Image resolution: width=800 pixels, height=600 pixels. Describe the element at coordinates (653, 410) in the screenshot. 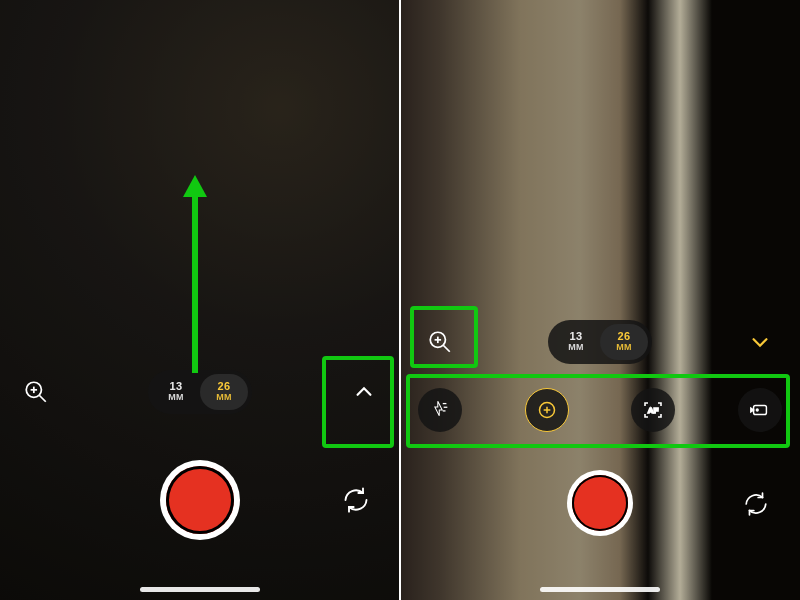

I see `autofocus-button: AF` at that location.